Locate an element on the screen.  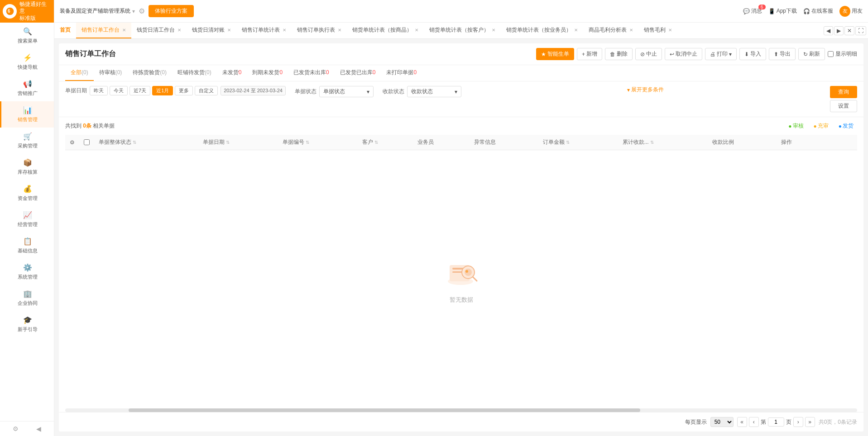
col-number: 单据编号⇅ is located at coordinates (318, 142).